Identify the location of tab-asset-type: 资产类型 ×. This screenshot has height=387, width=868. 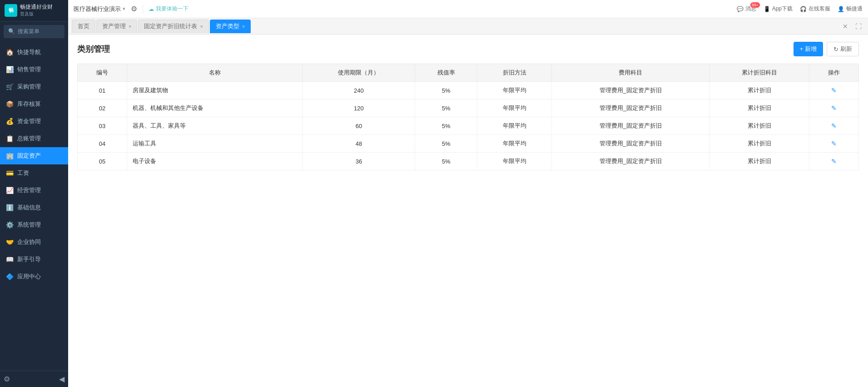
(230, 26).